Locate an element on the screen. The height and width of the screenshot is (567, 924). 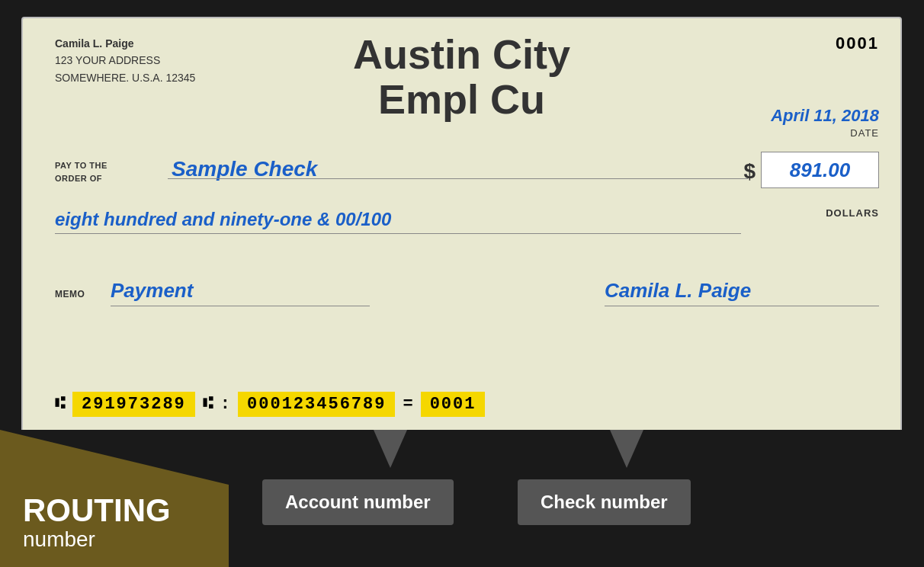
micr-check-num: 0001 is located at coordinates (453, 404).